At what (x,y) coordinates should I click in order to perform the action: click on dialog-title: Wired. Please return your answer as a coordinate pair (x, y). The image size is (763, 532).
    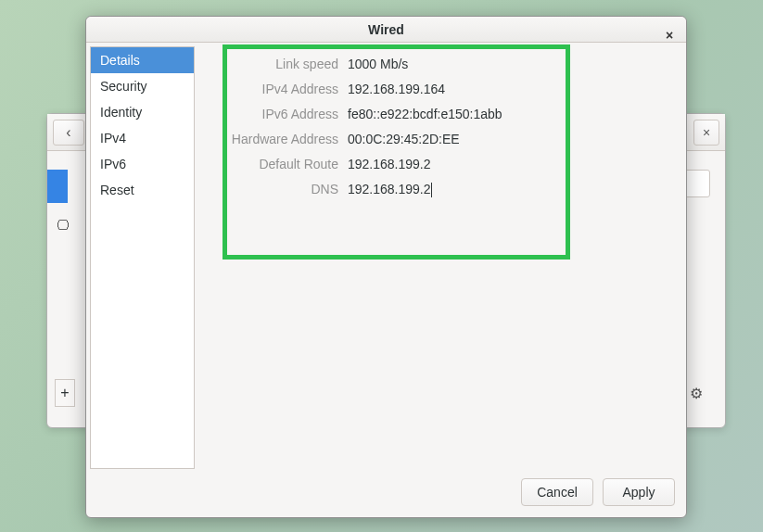
    Looking at the image, I should click on (386, 30).